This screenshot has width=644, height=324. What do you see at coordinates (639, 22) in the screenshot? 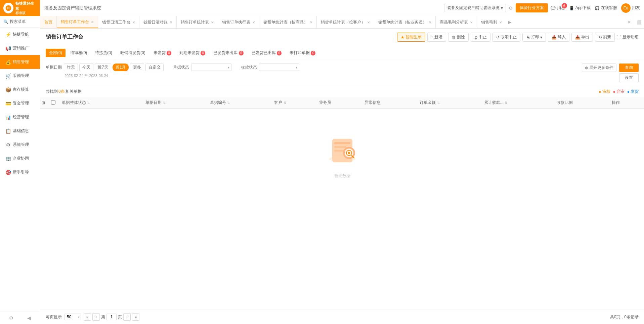
I see `tab-restore-btn: ⬜` at bounding box center [639, 22].